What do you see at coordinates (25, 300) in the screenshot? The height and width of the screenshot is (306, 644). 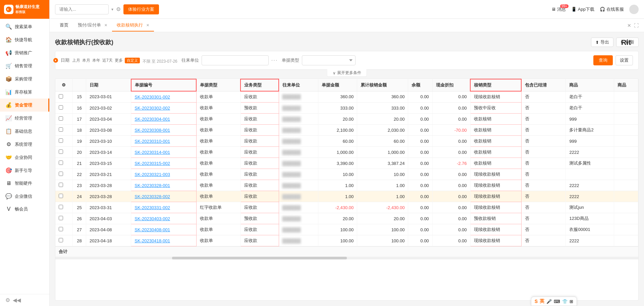 I see `sidebar-footer: ⚙ ◀◀` at bounding box center [25, 300].